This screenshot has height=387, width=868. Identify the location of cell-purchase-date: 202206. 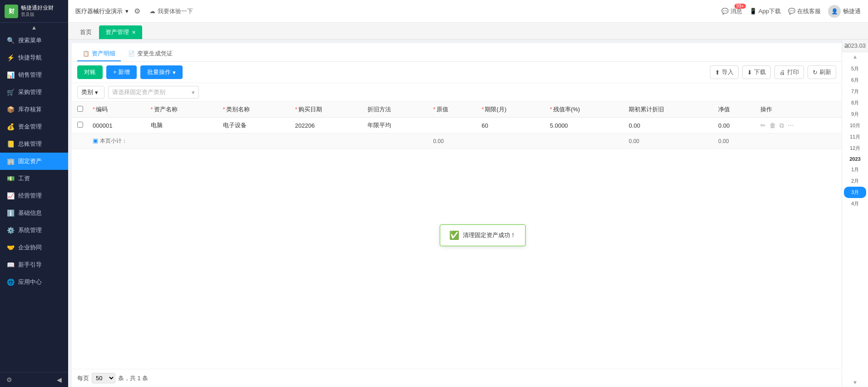
(327, 125).